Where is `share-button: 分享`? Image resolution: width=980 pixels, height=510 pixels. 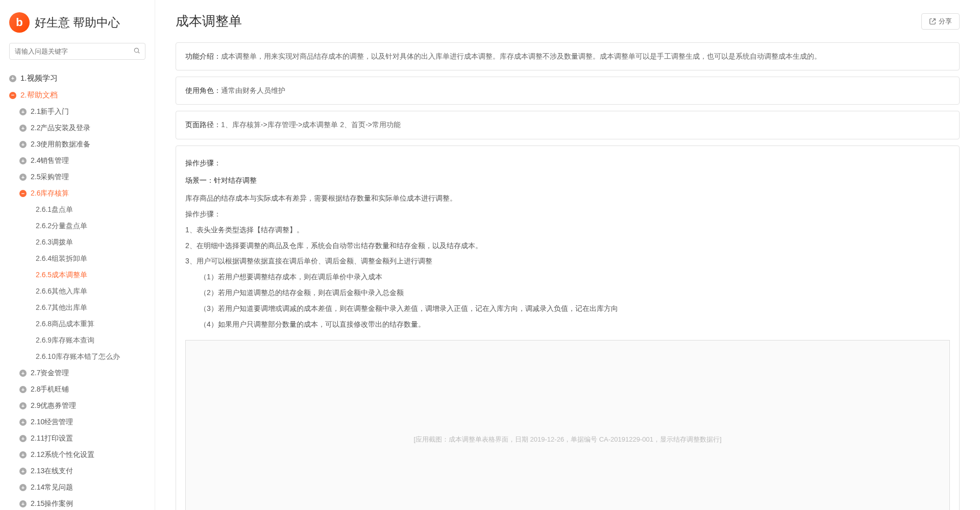
share-button: 分享 is located at coordinates (940, 21).